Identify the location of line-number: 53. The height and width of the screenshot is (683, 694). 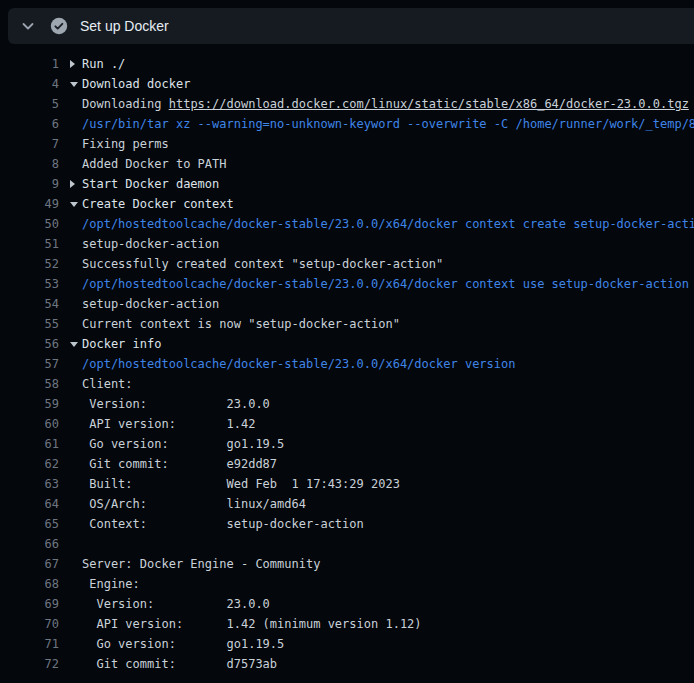
(30, 284).